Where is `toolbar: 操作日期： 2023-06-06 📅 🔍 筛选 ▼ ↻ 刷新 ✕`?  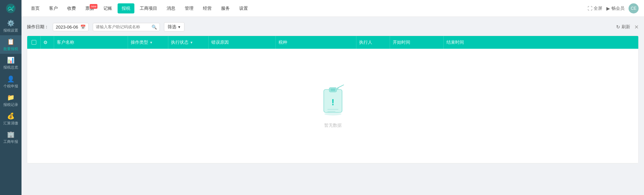
toolbar: 操作日期： 2023-06-06 📅 🔍 筛选 ▼ ↻ 刷新 ✕ is located at coordinates (333, 27).